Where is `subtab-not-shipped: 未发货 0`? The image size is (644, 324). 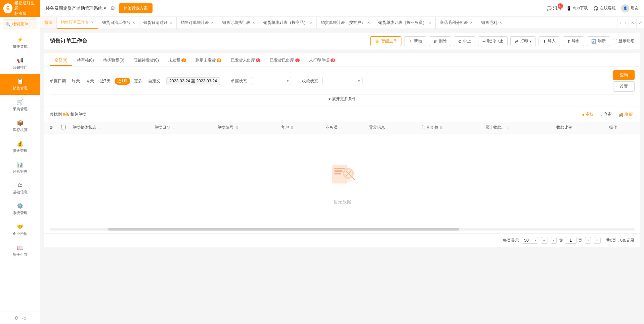 subtab-not-shipped: 未发货 0 is located at coordinates (177, 60).